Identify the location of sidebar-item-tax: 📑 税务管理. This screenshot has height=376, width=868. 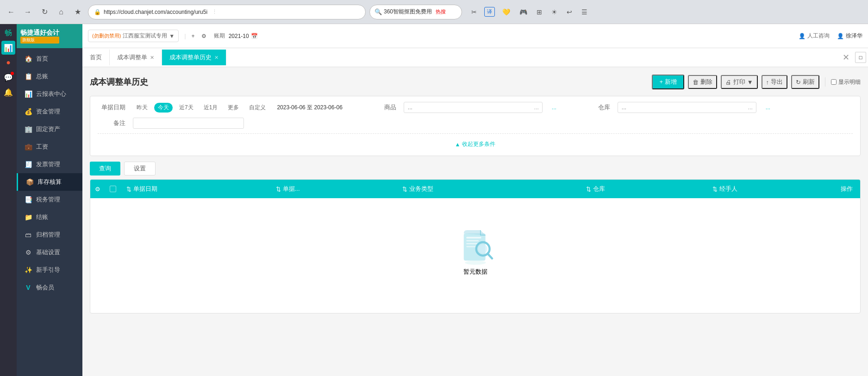
(50, 200).